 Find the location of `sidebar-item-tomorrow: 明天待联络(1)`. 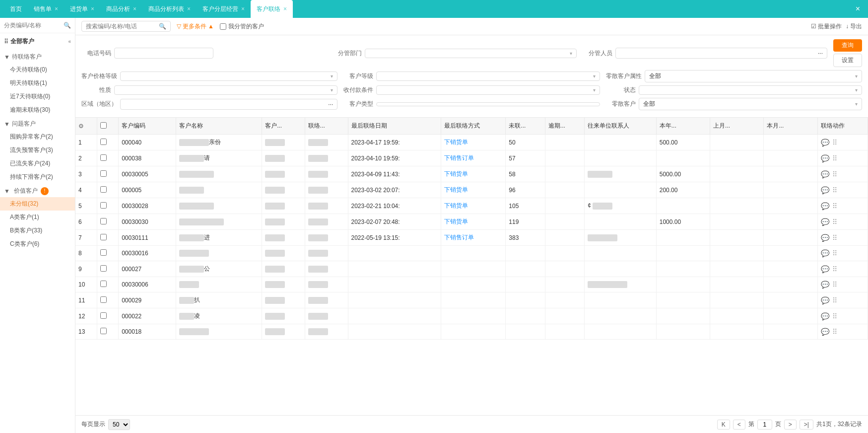

sidebar-item-tomorrow: 明天待联络(1) is located at coordinates (38, 83).